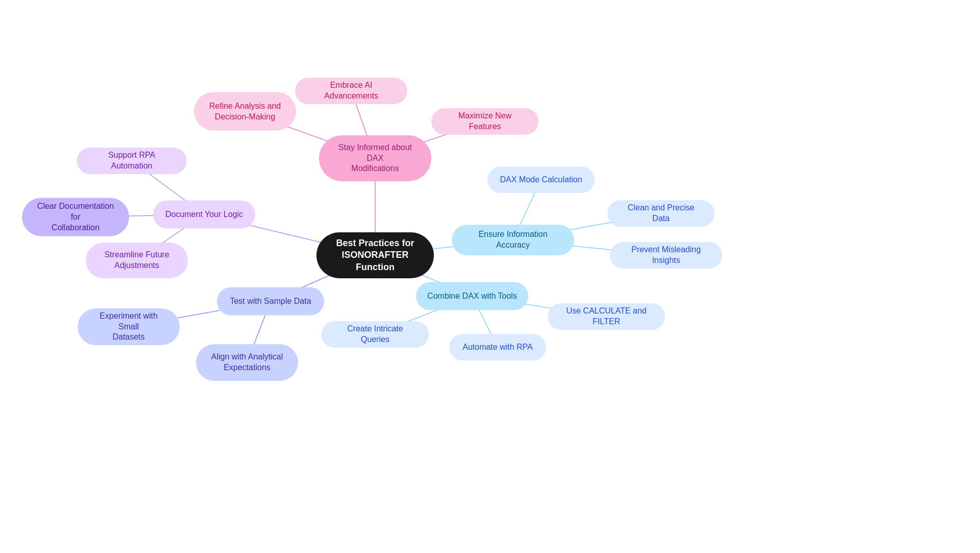 The image size is (980, 553). I want to click on node-experiment-small: Experiment with Small Datasets, so click(129, 327).